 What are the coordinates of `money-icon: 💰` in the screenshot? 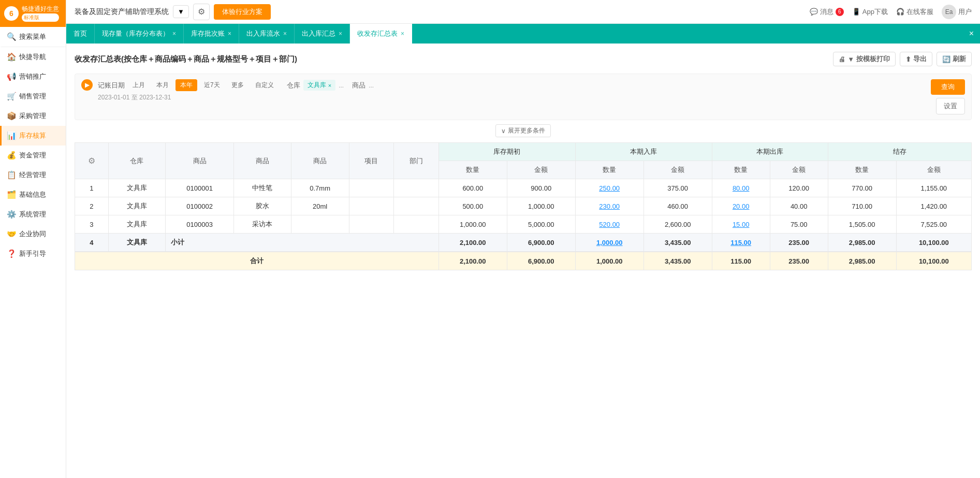 It's located at (11, 155).